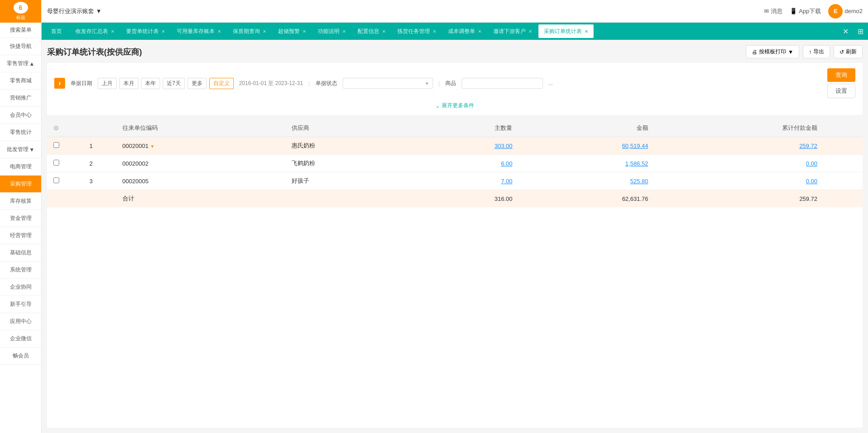 The height and width of the screenshot is (433, 868). I want to click on tab-receive-send: 收发存汇总表 ✕, so click(95, 31).